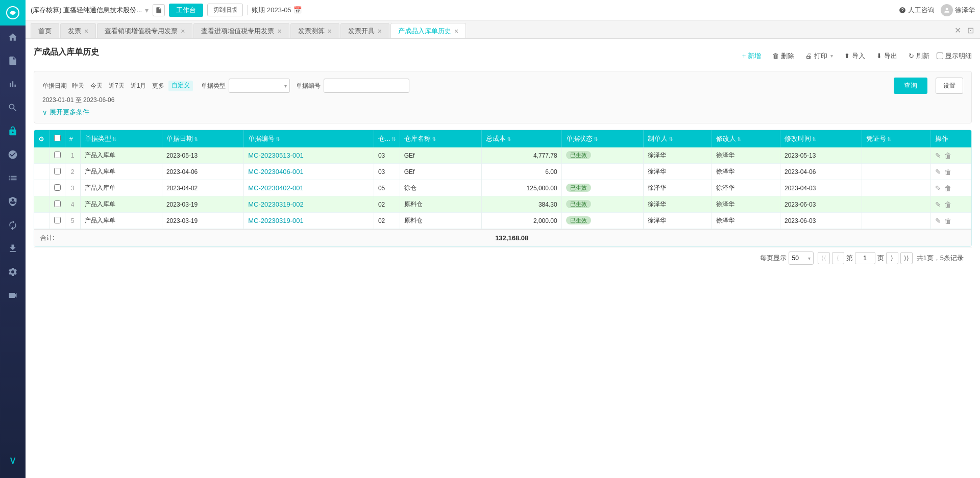 This screenshot has height=478, width=980. What do you see at coordinates (298, 10) in the screenshot?
I see `calendar-icon: 📅` at bounding box center [298, 10].